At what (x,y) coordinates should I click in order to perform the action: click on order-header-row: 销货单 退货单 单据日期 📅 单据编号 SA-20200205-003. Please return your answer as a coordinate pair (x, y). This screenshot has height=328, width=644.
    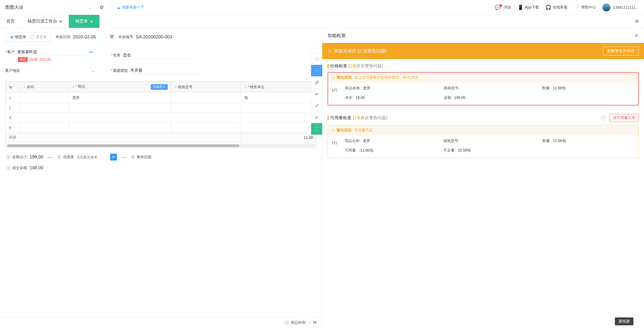
    Looking at the image, I should click on (161, 36).